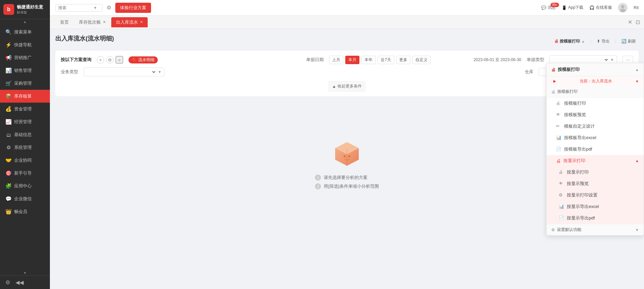 This screenshot has height=289, width=644. What do you see at coordinates (403, 60) in the screenshot?
I see `date-btn-more: 更多` at bounding box center [403, 60].